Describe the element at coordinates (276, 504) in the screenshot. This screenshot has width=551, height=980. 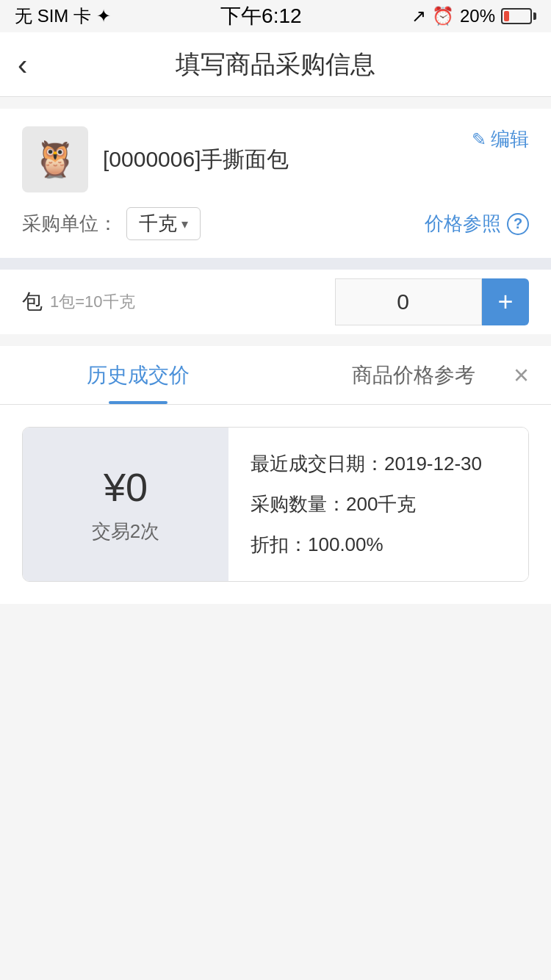
I see `price-card: ¥0 交易2次 最近成交日期：2019-12-30 采购数量：200千克 折扣：…` at that location.